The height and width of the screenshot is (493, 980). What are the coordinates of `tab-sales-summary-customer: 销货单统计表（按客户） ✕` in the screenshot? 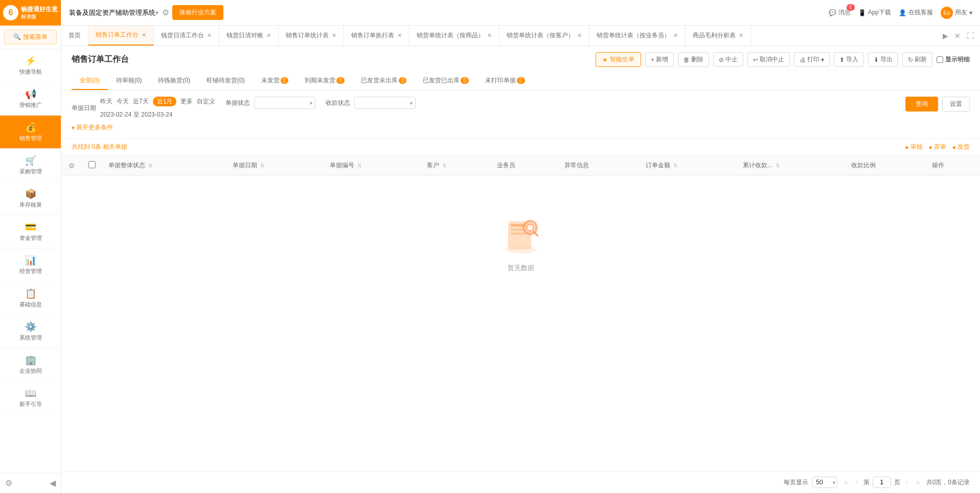 It's located at (544, 36).